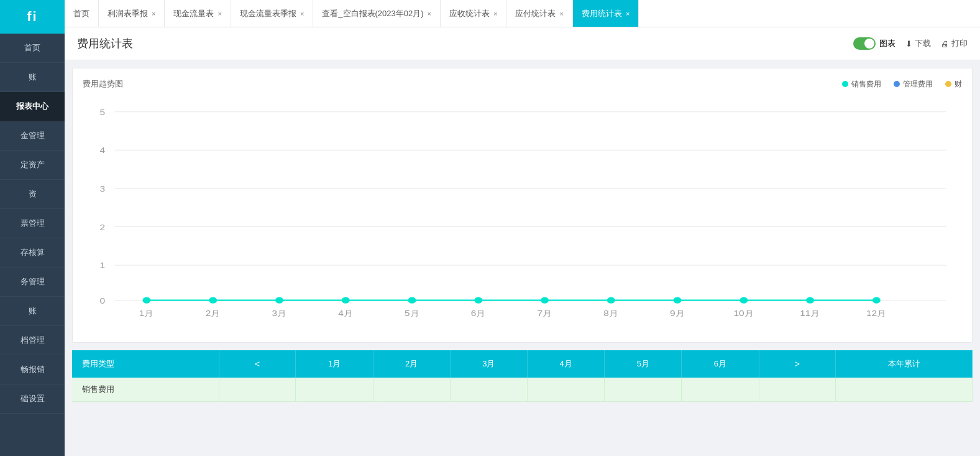 This screenshot has width=980, height=456. What do you see at coordinates (32, 165) in the screenshot?
I see `sidebar-item-assets: 定资产` at bounding box center [32, 165].